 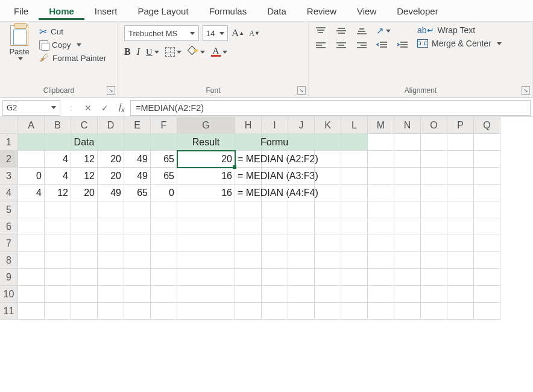 I want to click on underline-button: U, so click(x=153, y=52).